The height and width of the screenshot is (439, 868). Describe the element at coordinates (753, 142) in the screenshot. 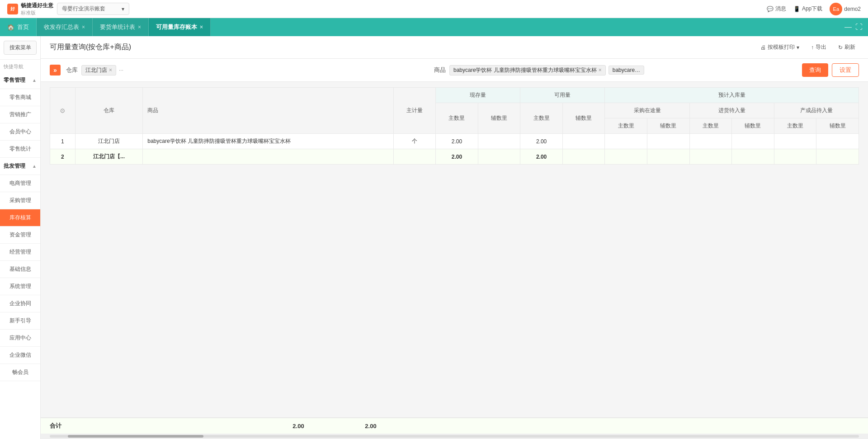

I see `cell-inb-aux` at that location.